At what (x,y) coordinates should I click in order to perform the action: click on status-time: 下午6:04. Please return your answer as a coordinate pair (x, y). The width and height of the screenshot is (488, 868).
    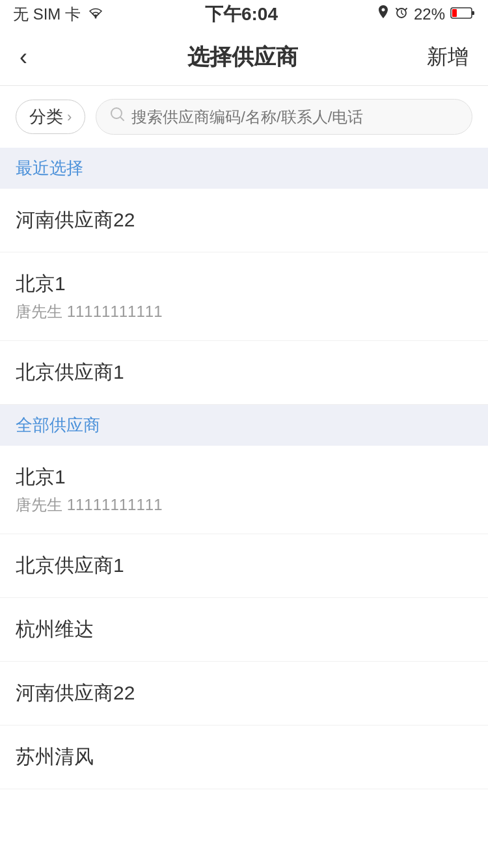
    Looking at the image, I should click on (241, 14).